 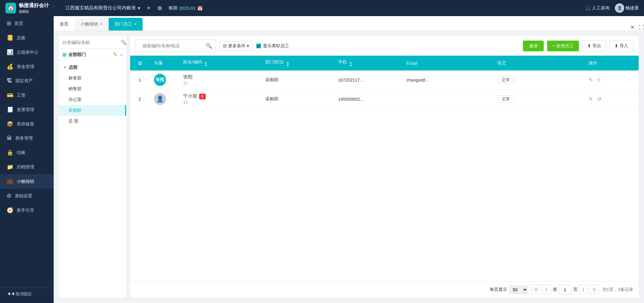 I want to click on table-settings-icon: ⚙, so click(x=140, y=63).